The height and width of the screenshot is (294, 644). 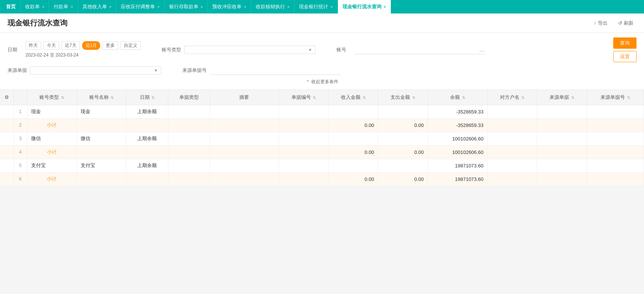 What do you see at coordinates (512, 97) in the screenshot?
I see `col-counterpart: 对方户名 ⇅` at bounding box center [512, 97].